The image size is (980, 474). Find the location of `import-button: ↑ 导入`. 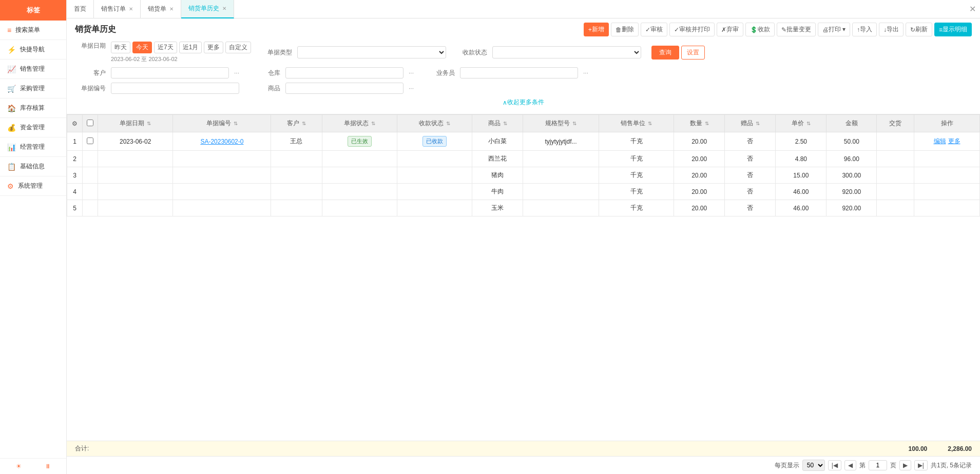

import-button: ↑ 导入 is located at coordinates (864, 30).